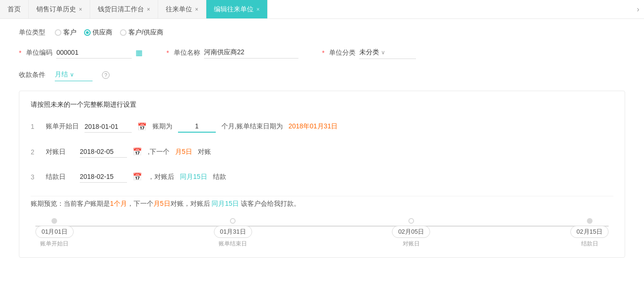  Describe the element at coordinates (323, 53) in the screenshot. I see `unit-category-star: *` at that location.